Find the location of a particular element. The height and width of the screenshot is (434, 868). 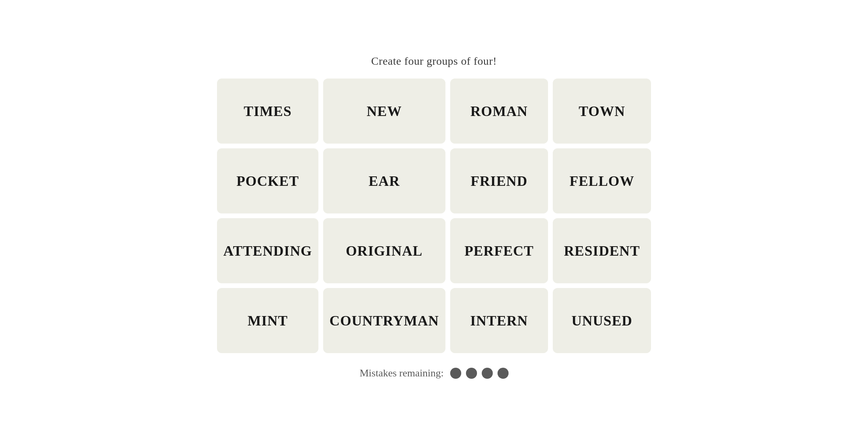

word-card-times: TIMES is located at coordinates (268, 111).